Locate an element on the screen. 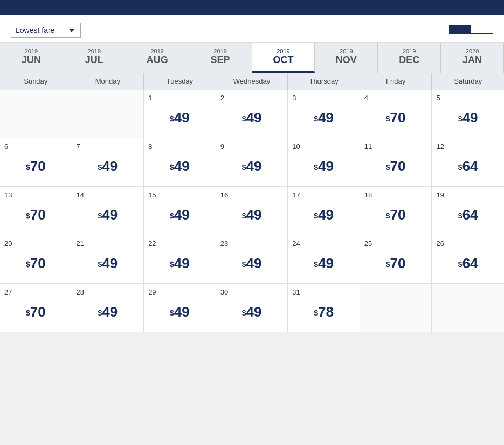 The height and width of the screenshot is (445, 504). dollar-button is located at coordinates (460, 29).